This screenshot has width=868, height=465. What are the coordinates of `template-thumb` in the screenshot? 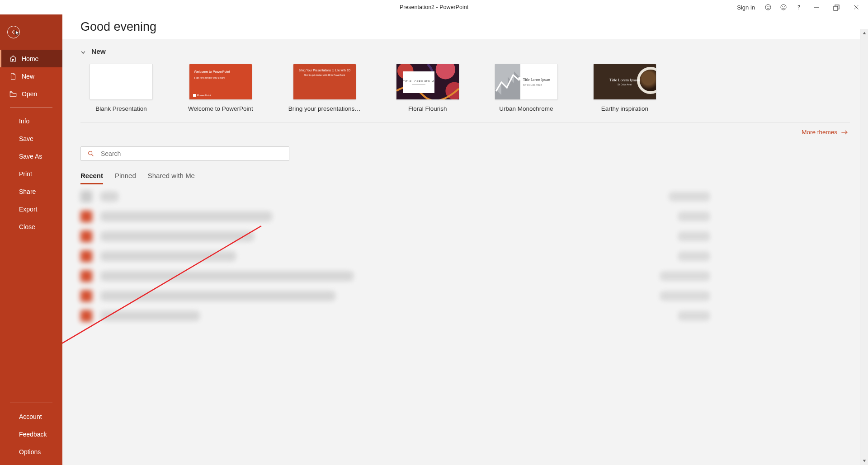 It's located at (121, 82).